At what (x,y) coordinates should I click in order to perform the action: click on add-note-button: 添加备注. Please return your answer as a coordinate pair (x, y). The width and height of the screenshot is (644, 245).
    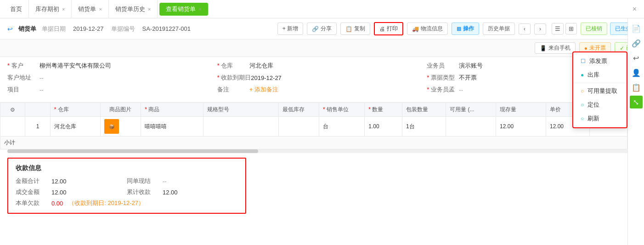
    Looking at the image, I should click on (264, 90).